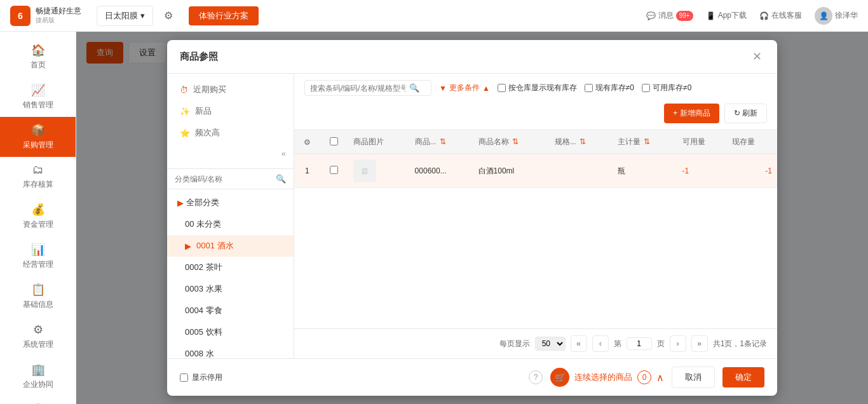 The image size is (868, 404). Describe the element at coordinates (752, 172) in the screenshot. I see `row-current-cell: -1` at that location.